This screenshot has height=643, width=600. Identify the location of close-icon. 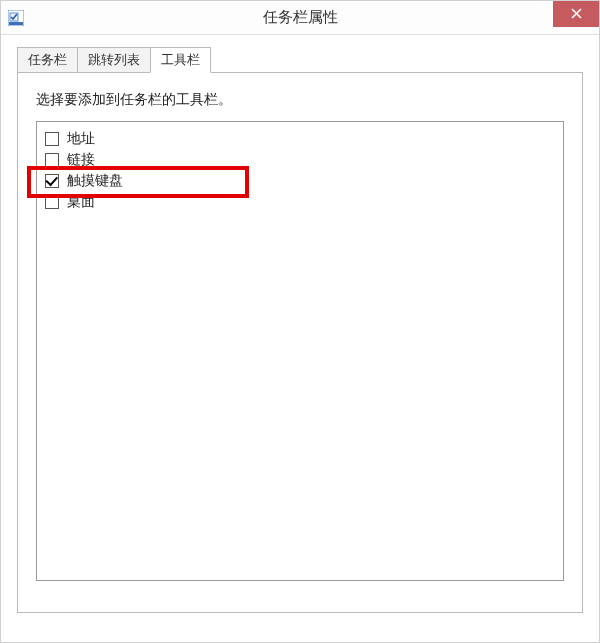
(576, 14).